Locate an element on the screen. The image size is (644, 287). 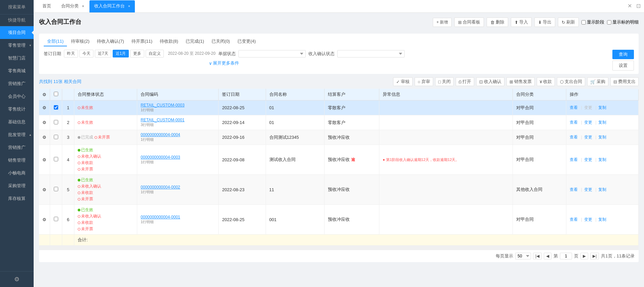
tab-close-income-workbench: × is located at coordinates (129, 6).